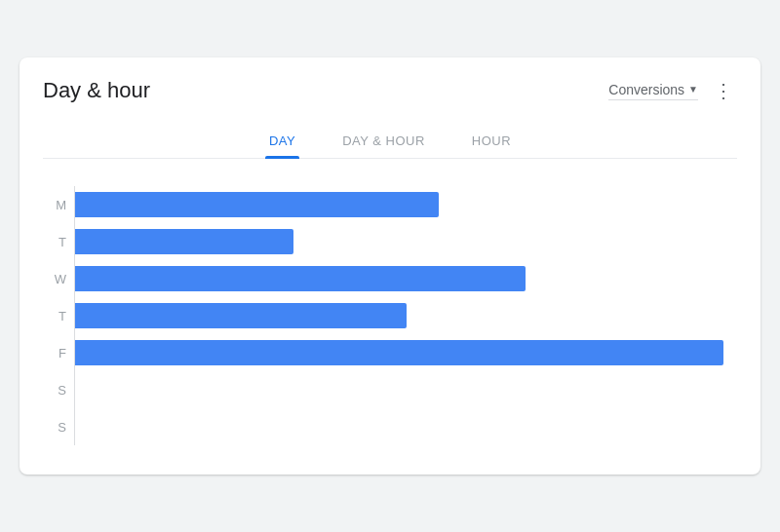 This screenshot has width=780, height=532. What do you see at coordinates (390, 141) in the screenshot?
I see `tab-bar: DAY DAY & HOUR HOUR` at bounding box center [390, 141].